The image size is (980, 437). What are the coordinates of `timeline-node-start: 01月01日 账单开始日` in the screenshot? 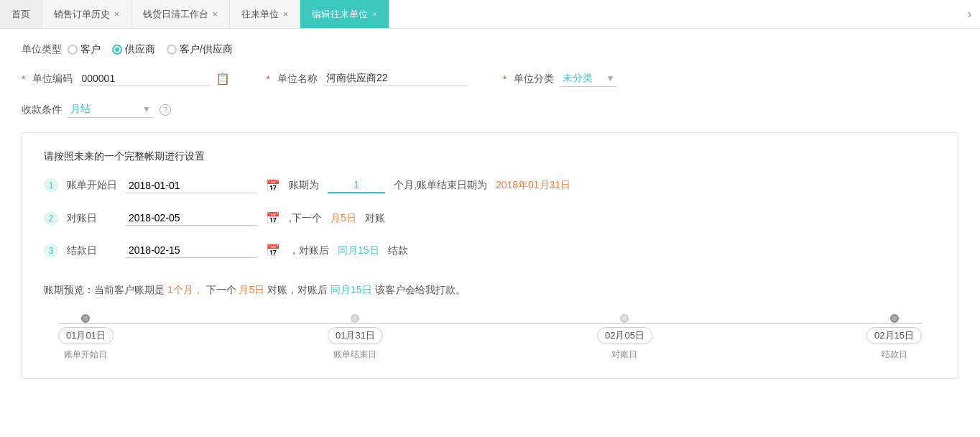 It's located at (86, 338).